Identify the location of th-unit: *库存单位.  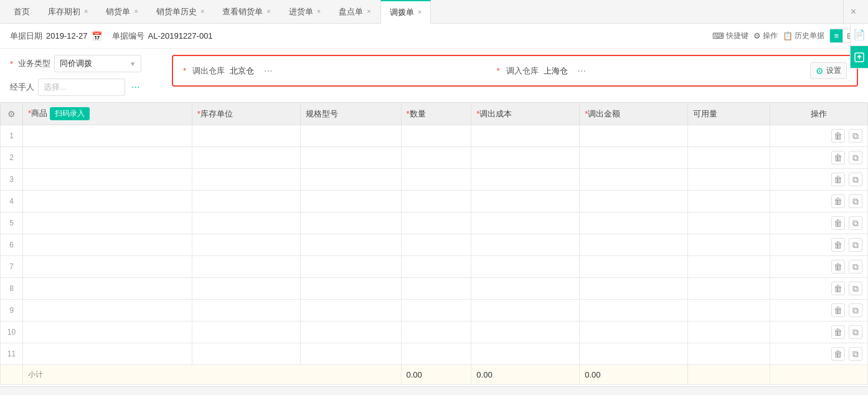
(246, 114).